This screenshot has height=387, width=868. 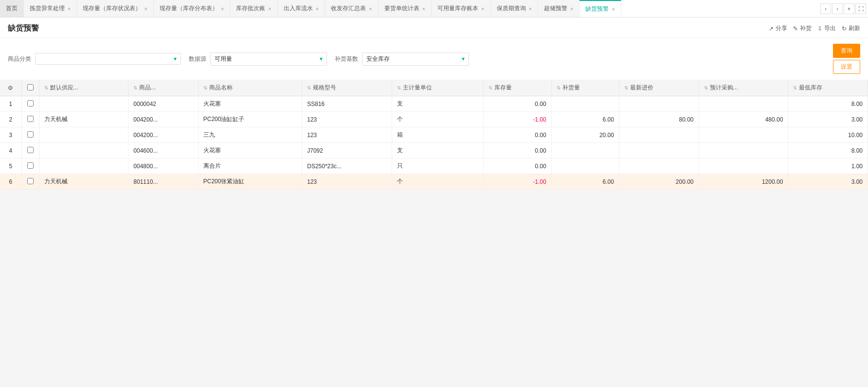 I want to click on row-product-code: 801110..., so click(x=163, y=182).